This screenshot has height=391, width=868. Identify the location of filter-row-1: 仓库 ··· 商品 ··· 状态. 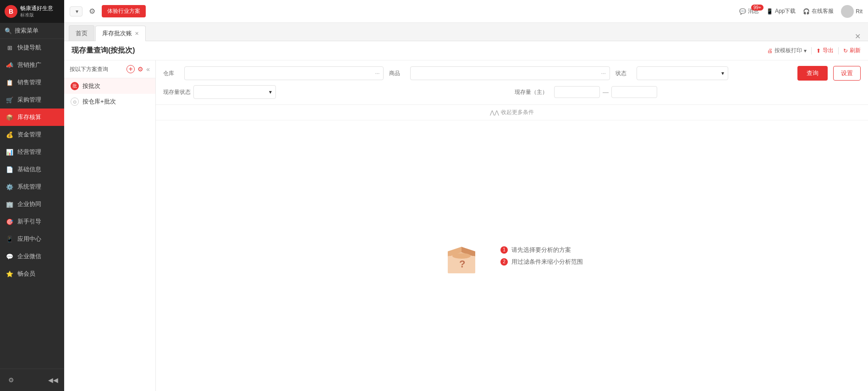
(512, 73).